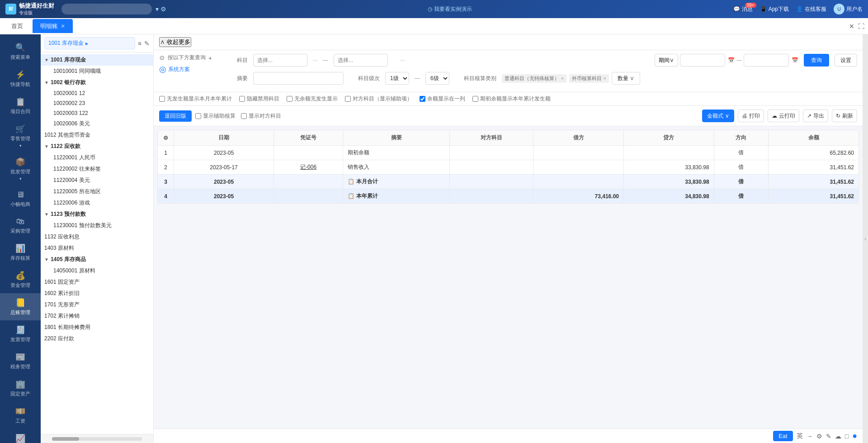 The image size is (868, 443). What do you see at coordinates (107, 9) in the screenshot?
I see `search-input` at bounding box center [107, 9].